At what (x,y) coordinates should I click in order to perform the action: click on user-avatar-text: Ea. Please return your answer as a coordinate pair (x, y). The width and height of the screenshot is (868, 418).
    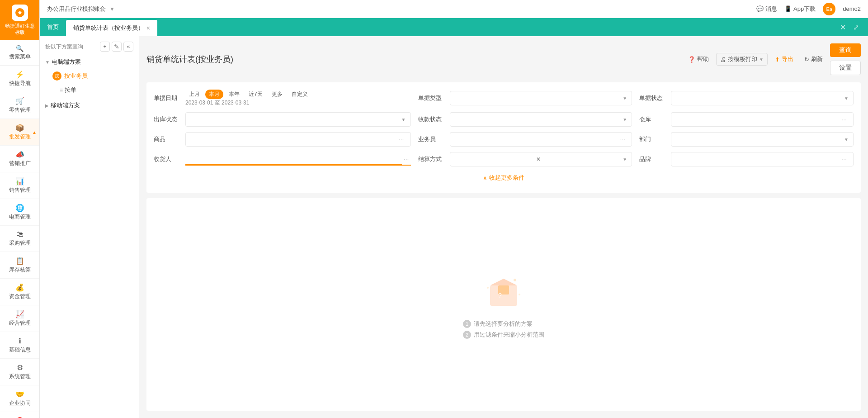
    Looking at the image, I should click on (829, 9).